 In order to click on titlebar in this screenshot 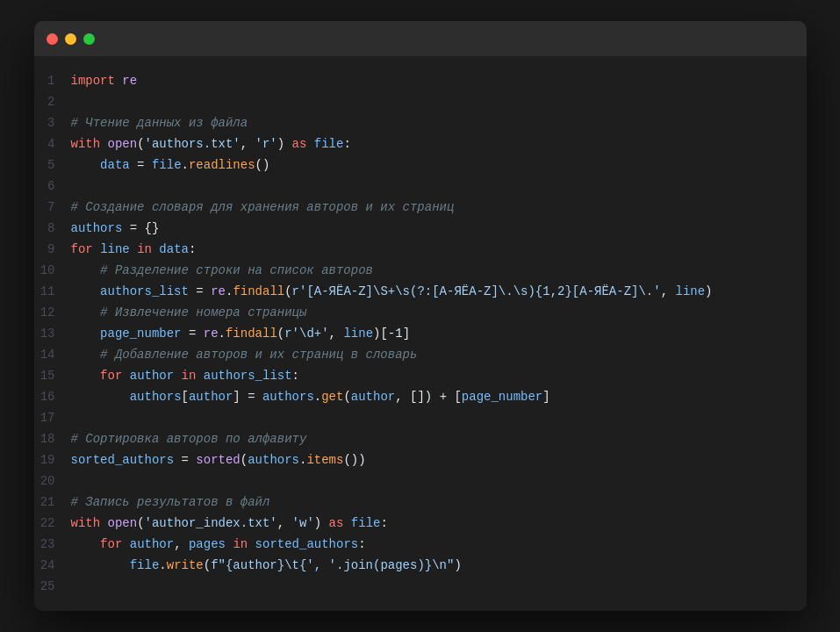, I will do `click(420, 39)`.